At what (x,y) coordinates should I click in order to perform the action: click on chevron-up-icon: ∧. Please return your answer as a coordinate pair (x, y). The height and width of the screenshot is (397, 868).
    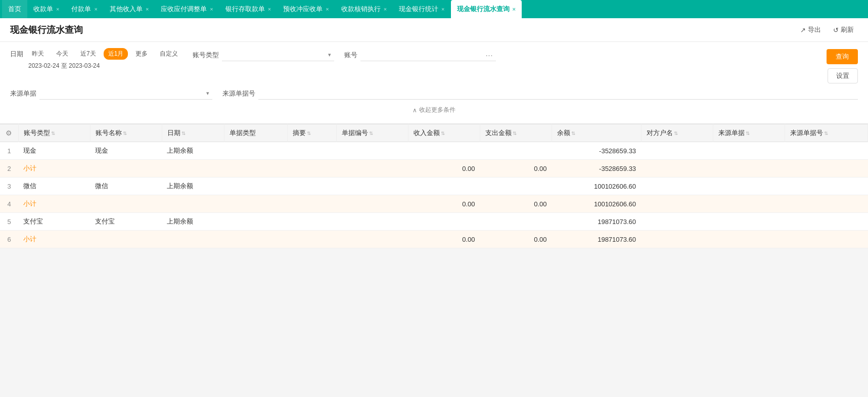
    Looking at the image, I should click on (415, 110).